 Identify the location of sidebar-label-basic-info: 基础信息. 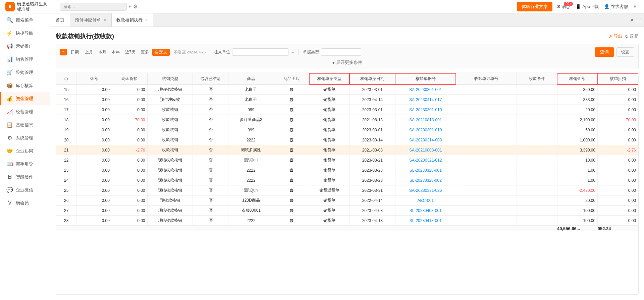
(24, 125).